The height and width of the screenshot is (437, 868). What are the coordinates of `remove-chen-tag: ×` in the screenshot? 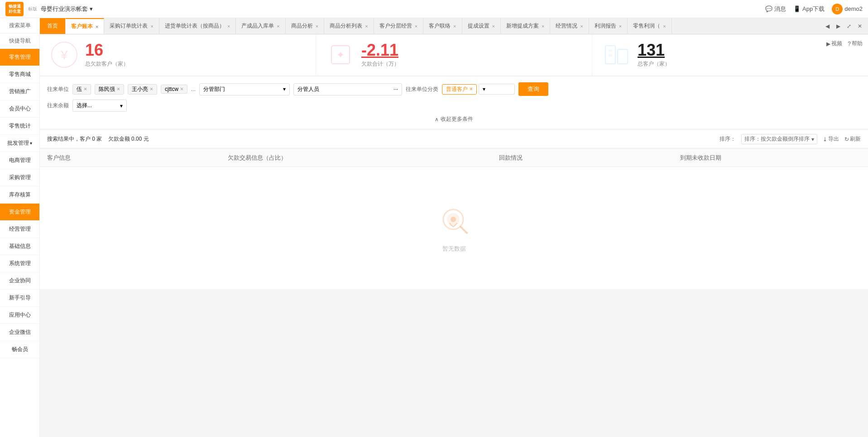 It's located at (119, 89).